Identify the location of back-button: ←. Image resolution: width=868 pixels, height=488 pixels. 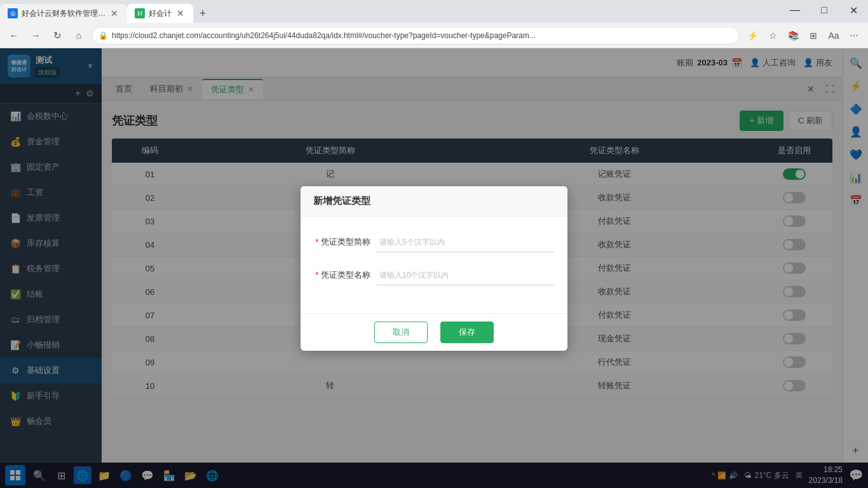
(14, 36).